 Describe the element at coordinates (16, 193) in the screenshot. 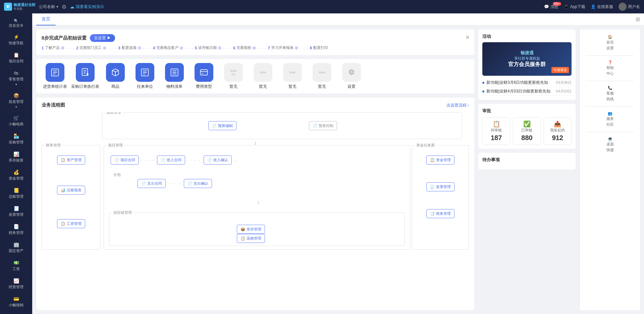

I see `sidebar-item-ledger: 📒 总账管理` at that location.